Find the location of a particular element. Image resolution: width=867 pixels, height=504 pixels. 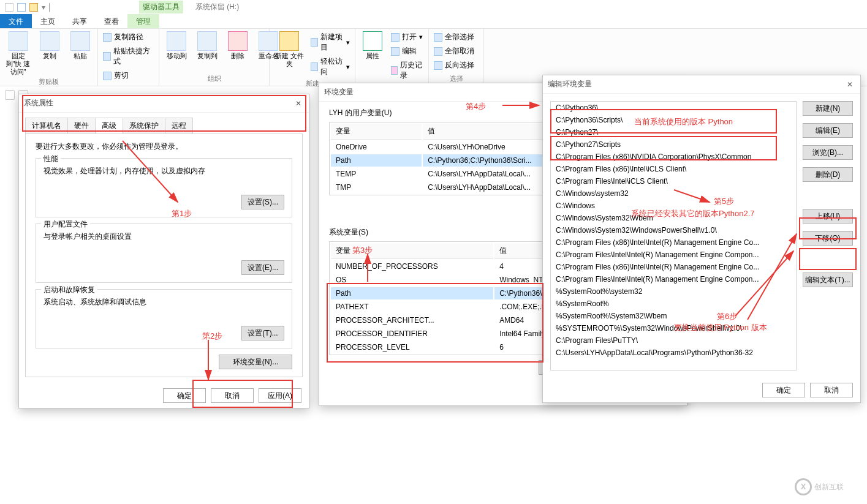

list-item: C:\Windows\System32\Wbem is located at coordinates (673, 218).